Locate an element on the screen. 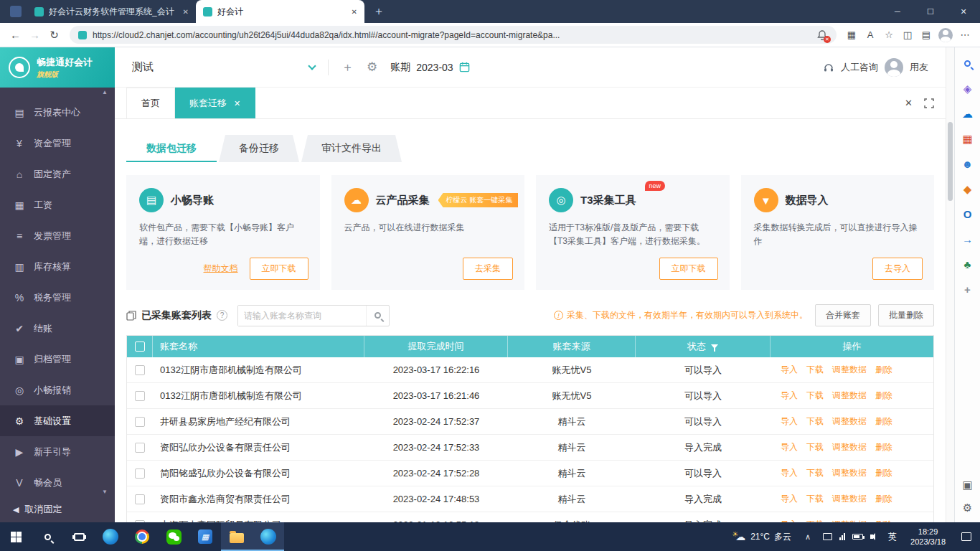  games-icon: ◆ is located at coordinates (968, 189).